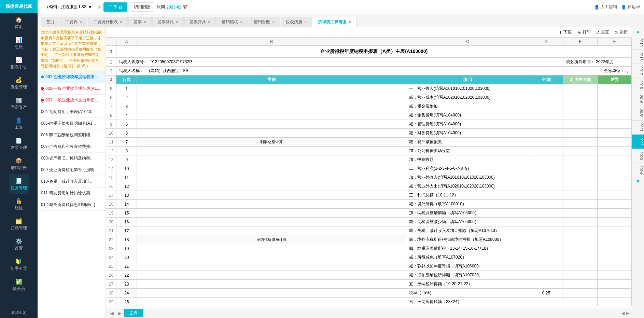 The height and width of the screenshot is (318, 644). Describe the element at coordinates (638, 156) in the screenshot. I see `year-item-2023: 2023` at that location.